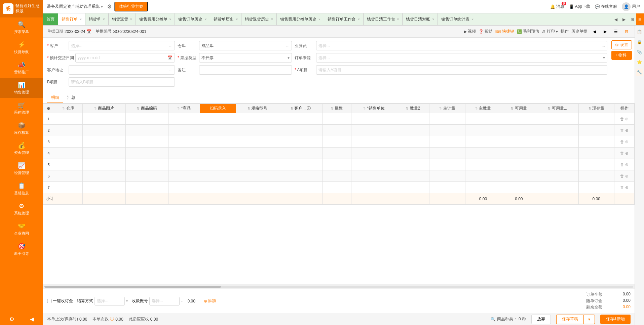 The height and width of the screenshot is (325, 644). I want to click on staff-input: 选择..., so click(462, 46).